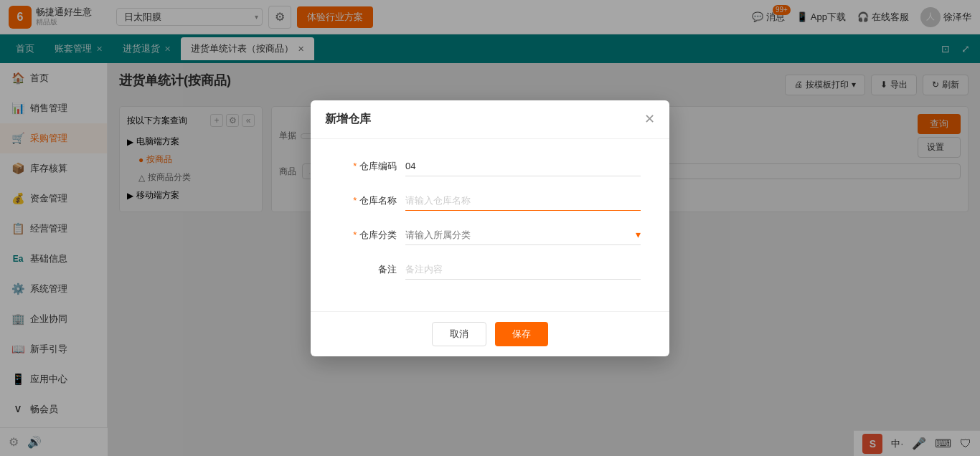  I want to click on modal-header: 新增仓库 ✕, so click(490, 120).